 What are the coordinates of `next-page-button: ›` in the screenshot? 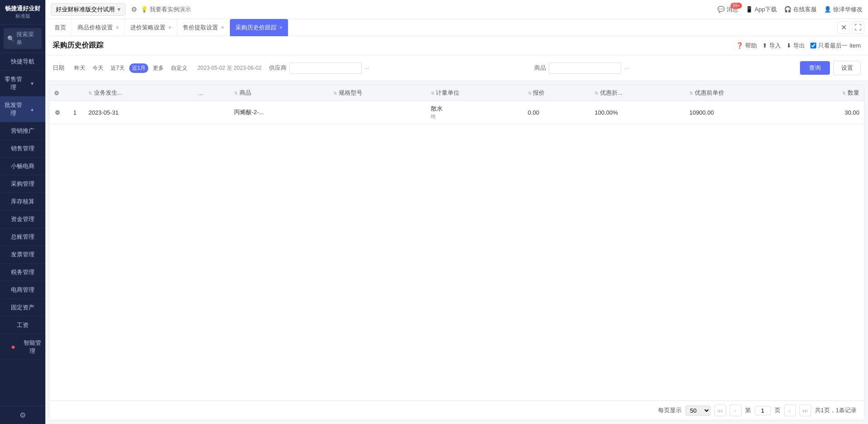 It's located at (790, 410).